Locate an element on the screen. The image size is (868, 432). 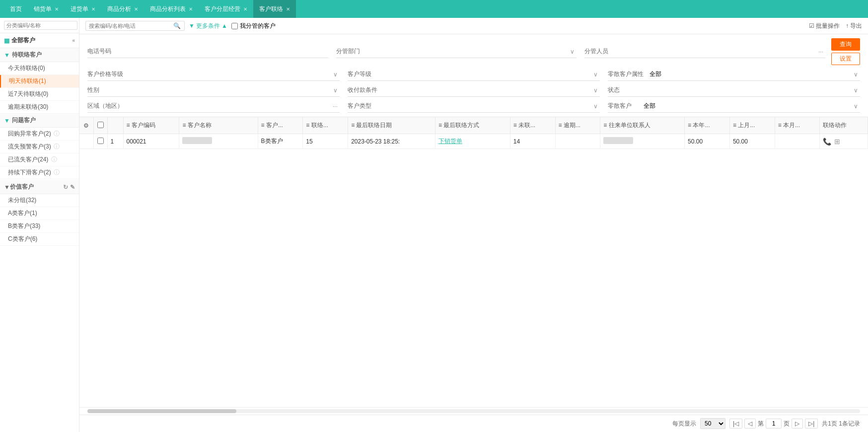
filter-dept: 分管部门 ∨ is located at coordinates (457, 52).